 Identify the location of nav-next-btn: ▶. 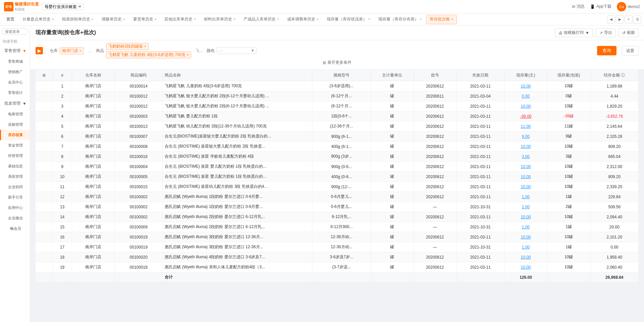
(620, 19).